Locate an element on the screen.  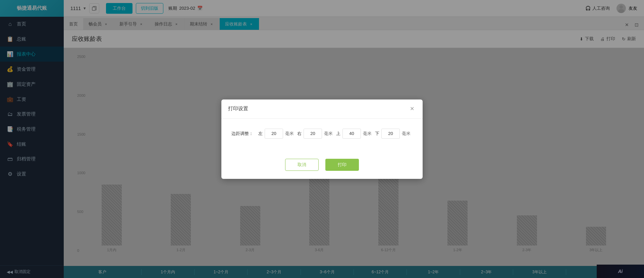
top-unit: 毫米 is located at coordinates (367, 134).